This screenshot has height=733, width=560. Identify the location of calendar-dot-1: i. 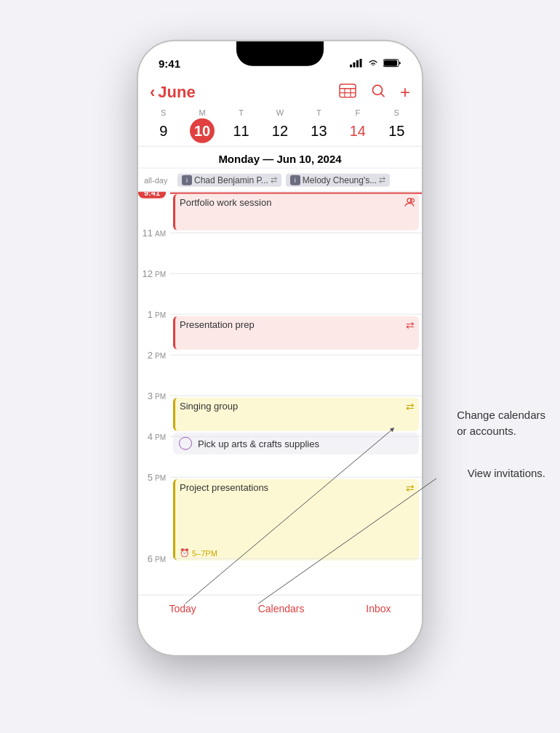
(187, 180).